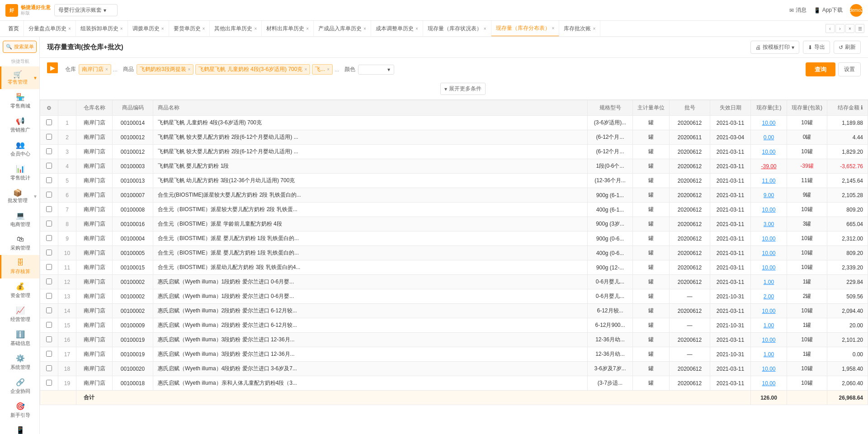 The image size is (868, 434). Describe the element at coordinates (20, 220) in the screenshot. I see `sidebar-item-ecommerce: 💻 电商管理` at that location.